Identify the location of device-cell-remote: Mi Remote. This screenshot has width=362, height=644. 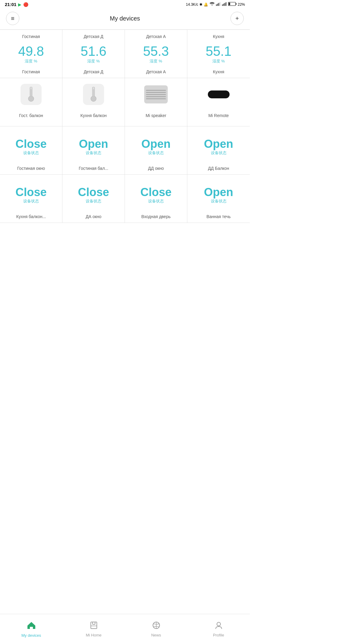
(218, 102).